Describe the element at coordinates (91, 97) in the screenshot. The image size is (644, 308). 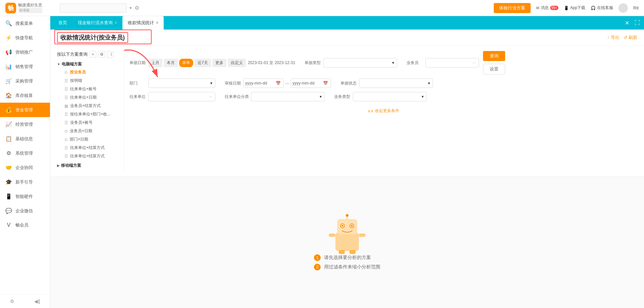
I see `scheme-item-3: ☰ 往来单位+日期` at that location.